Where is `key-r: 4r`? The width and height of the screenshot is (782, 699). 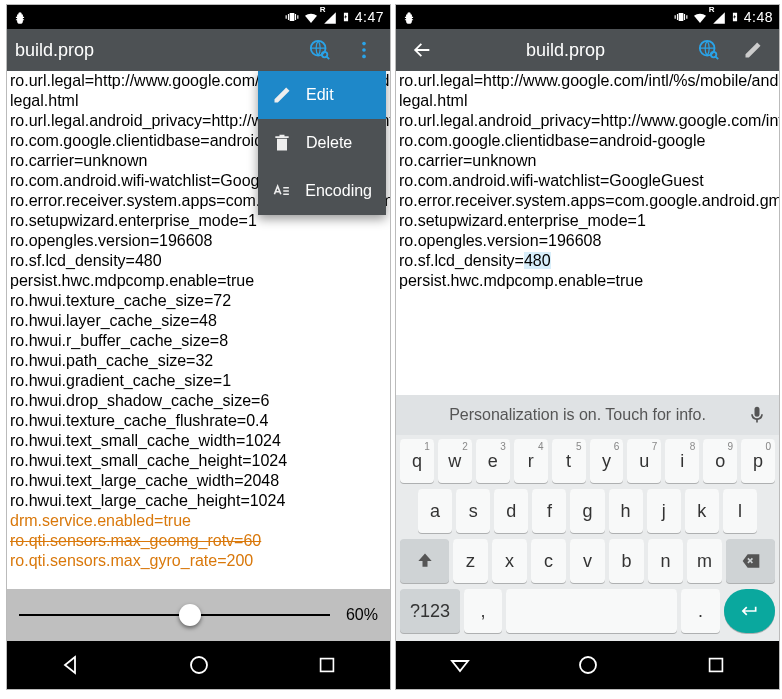 key-r: 4r is located at coordinates (531, 461).